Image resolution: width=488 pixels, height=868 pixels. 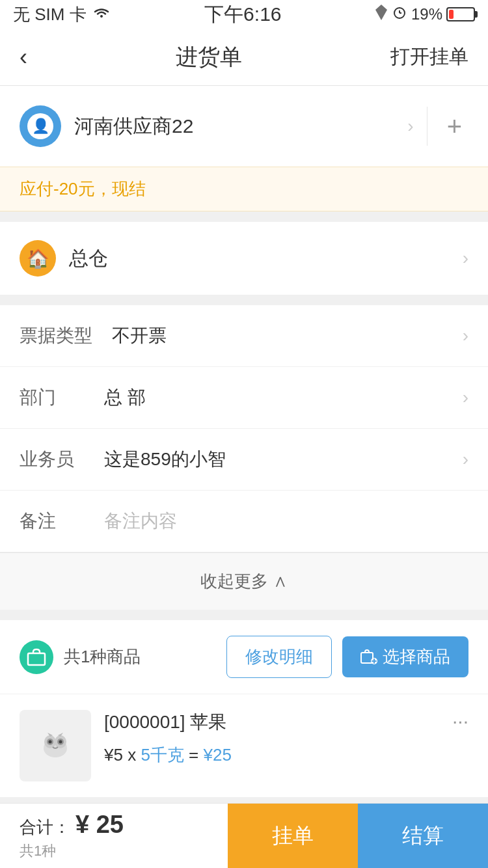 I want to click on product-unit-price: ¥5, so click(x=113, y=755).